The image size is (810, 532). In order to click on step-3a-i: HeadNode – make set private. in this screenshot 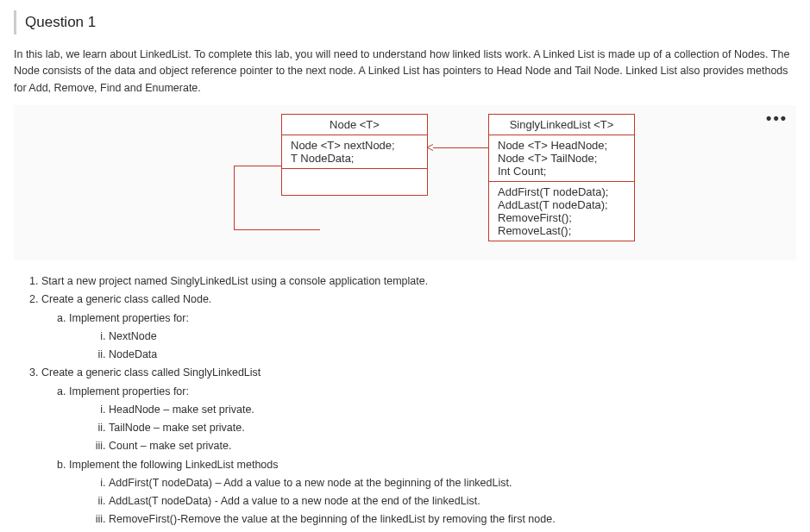, I will do `click(452, 410)`.